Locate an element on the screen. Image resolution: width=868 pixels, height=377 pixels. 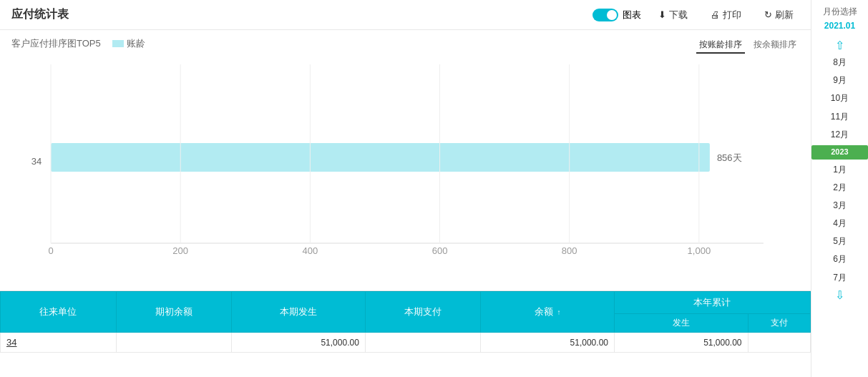
sidebar-month-item: 2月 is located at coordinates (840, 187).